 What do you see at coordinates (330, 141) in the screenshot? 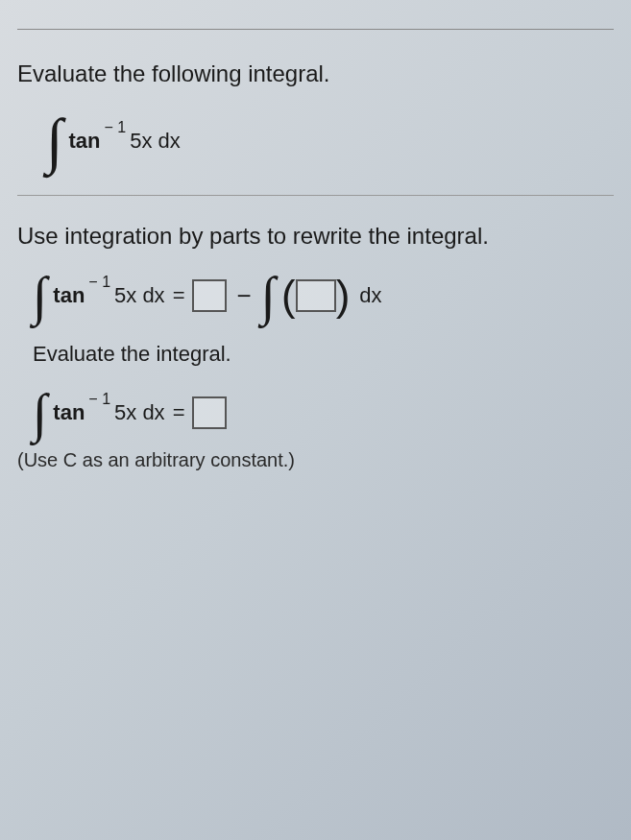
I see `integral-expression: ∫ tan − 1 5x dx` at bounding box center [330, 141].